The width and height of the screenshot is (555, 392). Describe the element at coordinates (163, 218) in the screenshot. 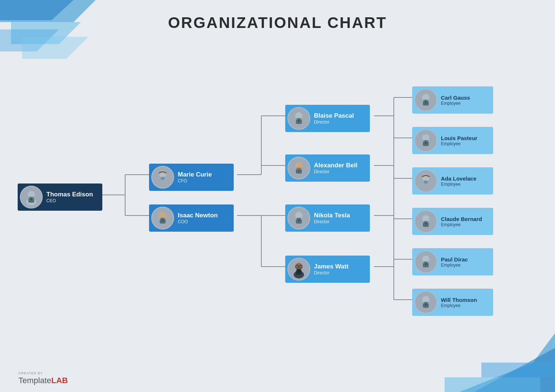

I see `isaac-newton-avatar` at that location.